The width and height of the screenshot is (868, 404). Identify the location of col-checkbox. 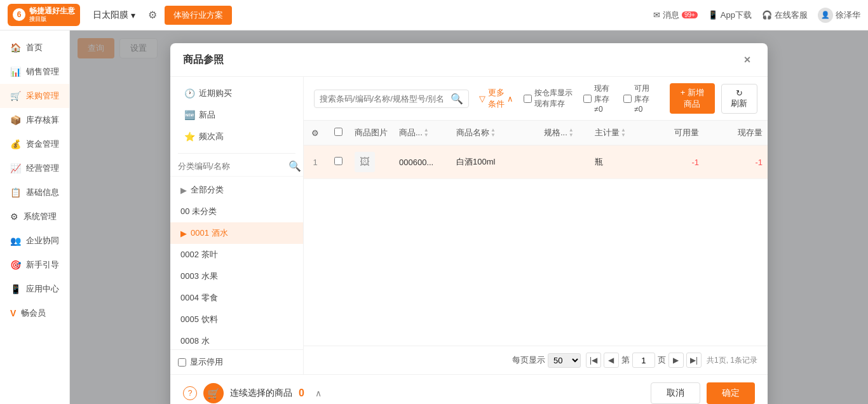
(338, 133).